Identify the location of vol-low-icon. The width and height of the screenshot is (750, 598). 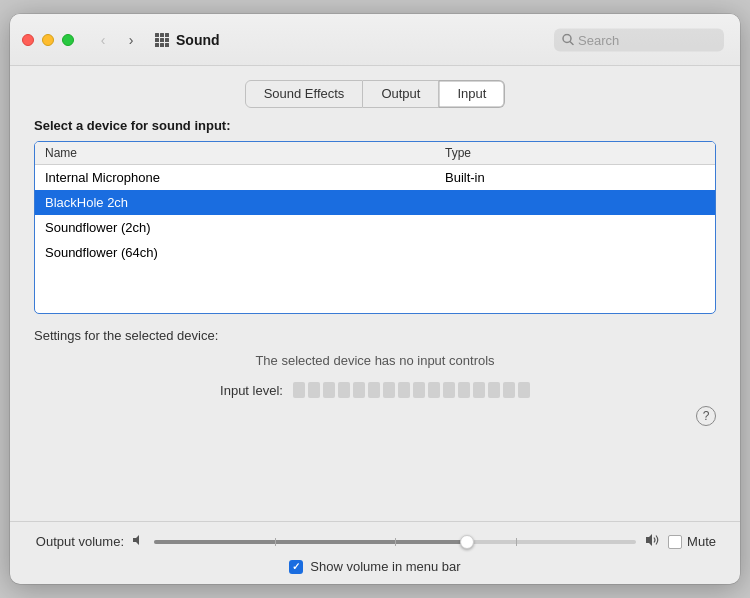
(139, 542).